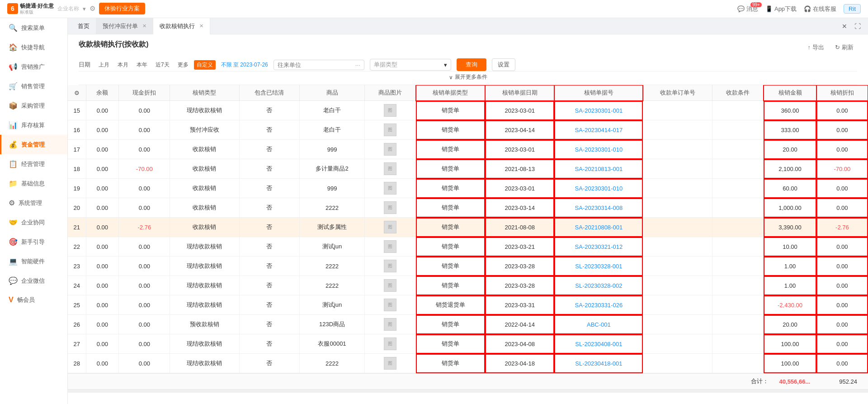 This screenshot has width=868, height=404. What do you see at coordinates (269, 110) in the screenshot?
I see `cell-include-settled: 否` at bounding box center [269, 110].